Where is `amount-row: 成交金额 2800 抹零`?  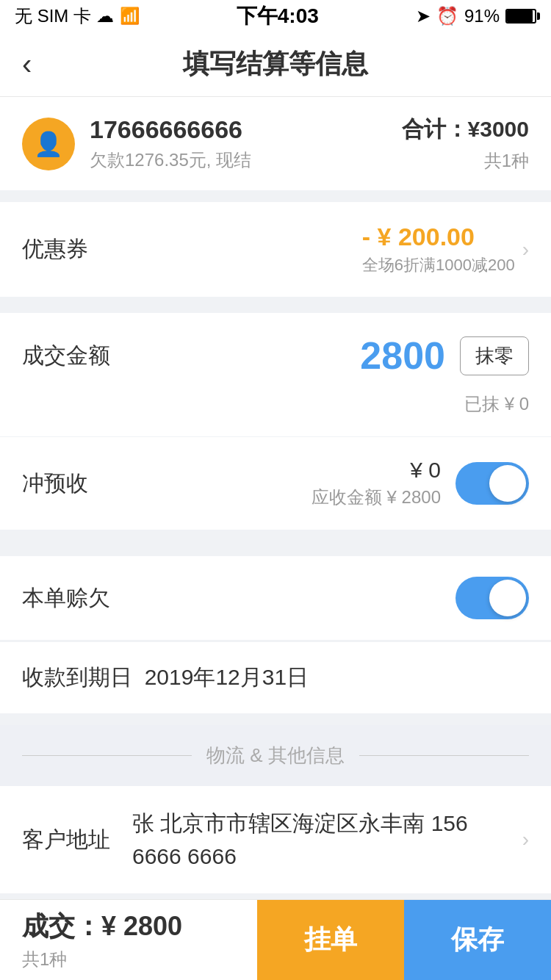
amount-row: 成交金额 2800 抹零 is located at coordinates (276, 356).